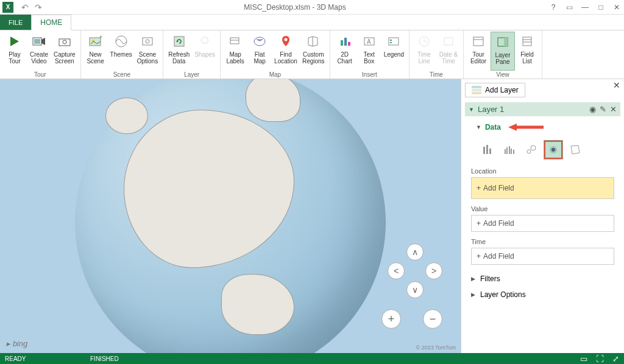  I want to click on location-add-field: +Add Field, so click(542, 188).